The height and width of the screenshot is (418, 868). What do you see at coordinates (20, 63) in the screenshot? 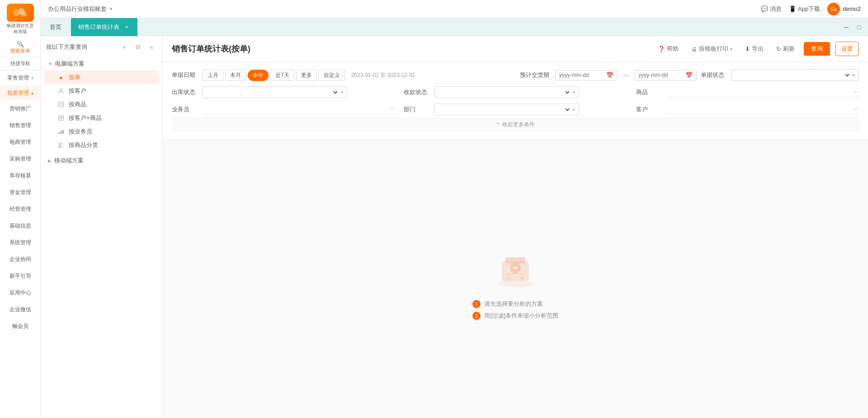
I see `quick-nav-label: 快捷导航` at bounding box center [20, 63].